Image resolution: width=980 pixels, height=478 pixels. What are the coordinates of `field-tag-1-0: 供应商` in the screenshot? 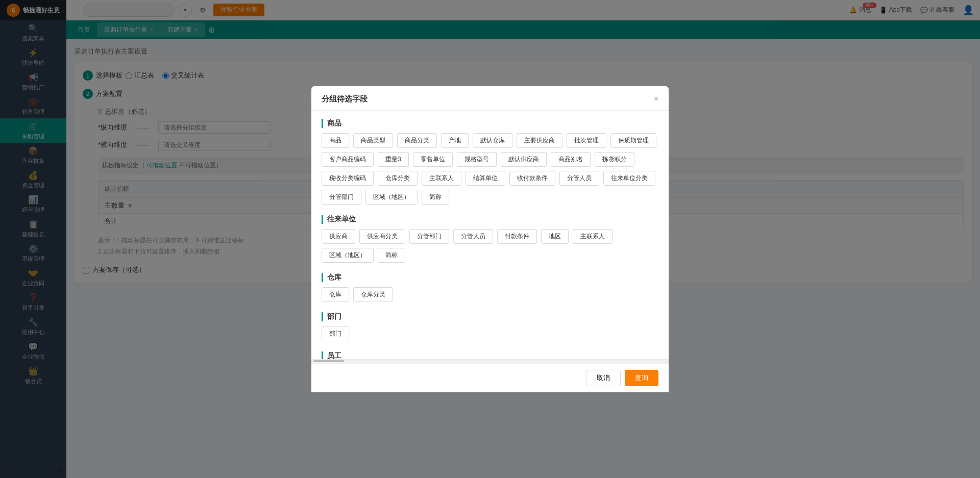 It's located at (338, 237).